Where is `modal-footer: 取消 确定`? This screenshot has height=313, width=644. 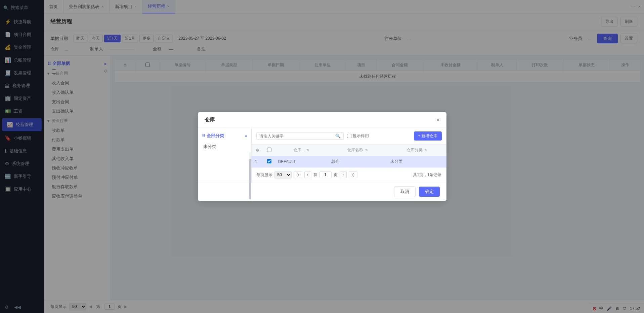
modal-footer: 取消 确定 is located at coordinates (322, 192).